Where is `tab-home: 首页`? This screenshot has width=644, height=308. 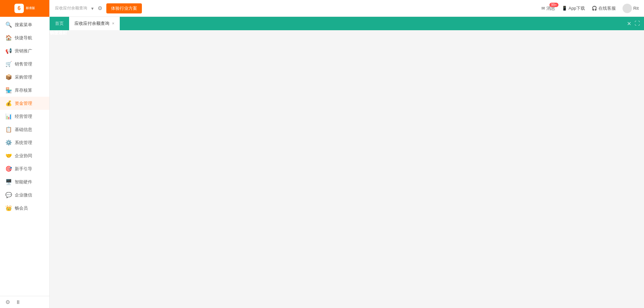
tab-home: 首页 is located at coordinates (59, 24).